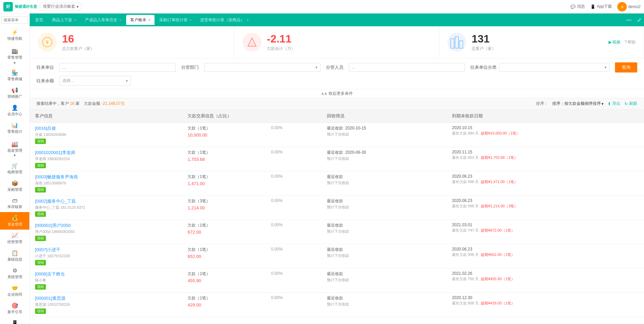 This screenshot has height=324, width=644. Describe the element at coordinates (15, 183) in the screenshot. I see `purchase-icon: 📦` at that location.